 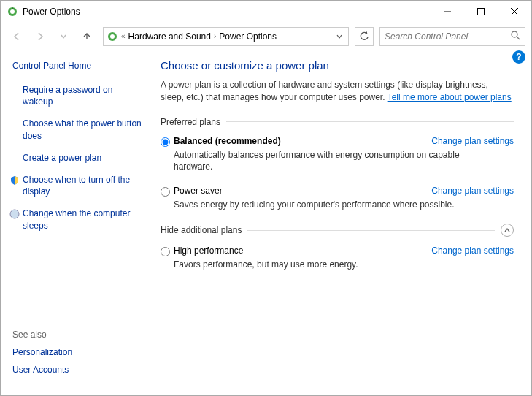 What do you see at coordinates (40, 37) in the screenshot?
I see `forward-button` at bounding box center [40, 37].